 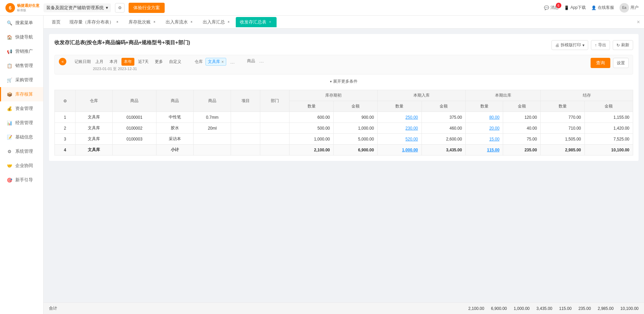 What do you see at coordinates (10, 80) in the screenshot?
I see `purchase-icon: 🛒` at bounding box center [10, 80].